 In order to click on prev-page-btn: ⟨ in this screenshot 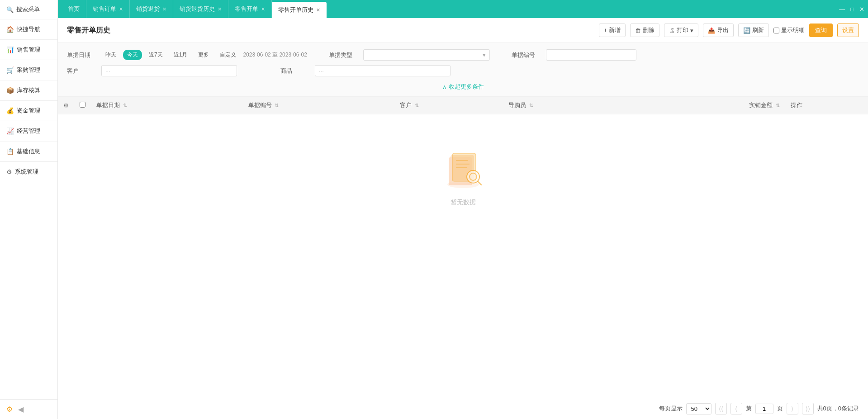, I will do `click(736, 409)`.